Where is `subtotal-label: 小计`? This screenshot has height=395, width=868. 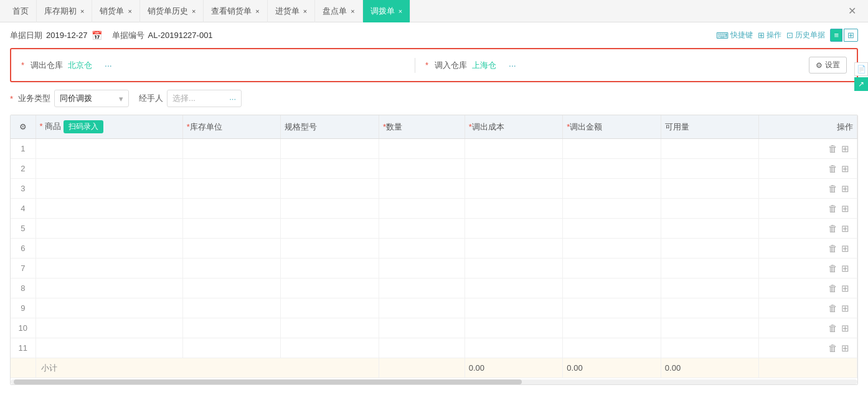 subtotal-label: 小计 is located at coordinates (207, 368).